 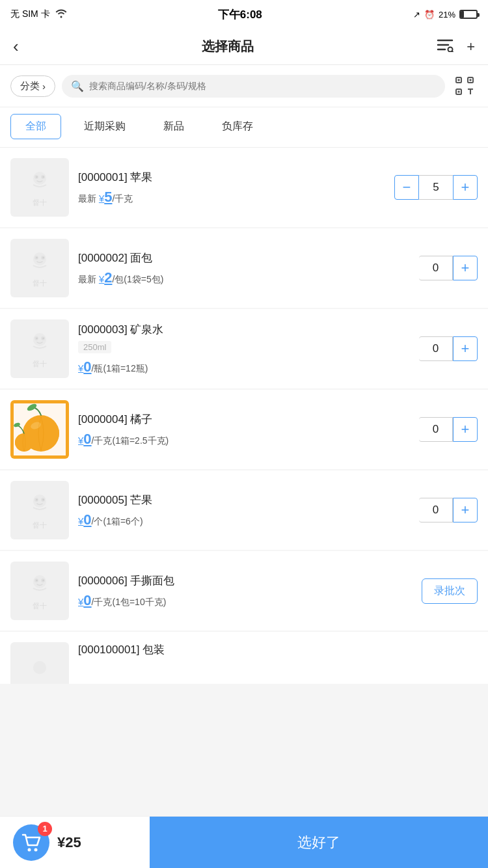 I want to click on product-price: ¥0/瓶(1箱=12瓶), so click(x=244, y=367).